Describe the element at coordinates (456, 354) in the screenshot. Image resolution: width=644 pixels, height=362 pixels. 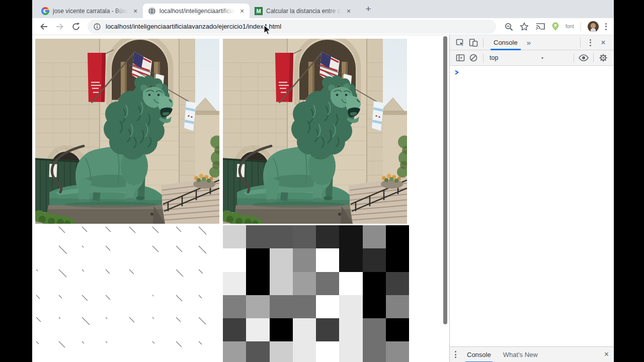
I see `drawer-menu-icon` at that location.